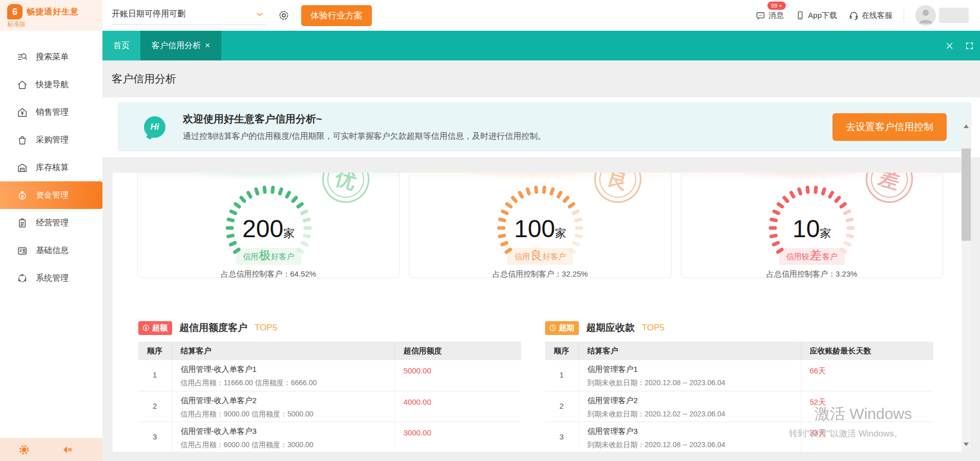 This screenshot has width=980, height=461. Describe the element at coordinates (213, 328) in the screenshot. I see `table-title: 超信用额度客户` at that location.